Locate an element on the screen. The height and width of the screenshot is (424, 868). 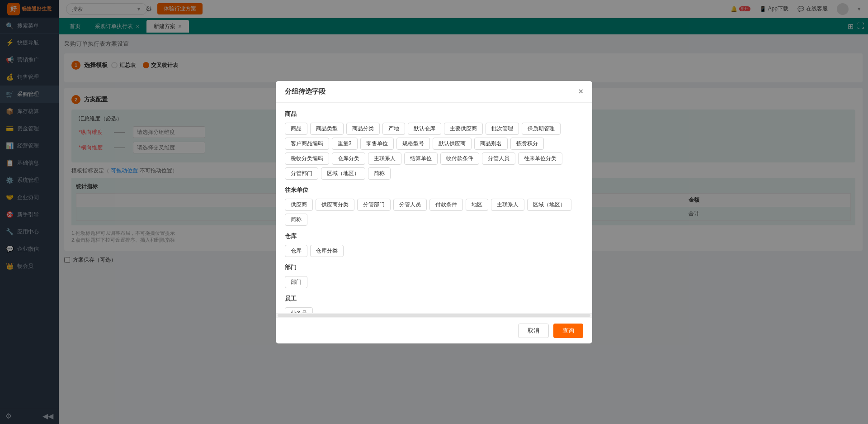
field-tags-员工: 业务员 is located at coordinates (434, 310).